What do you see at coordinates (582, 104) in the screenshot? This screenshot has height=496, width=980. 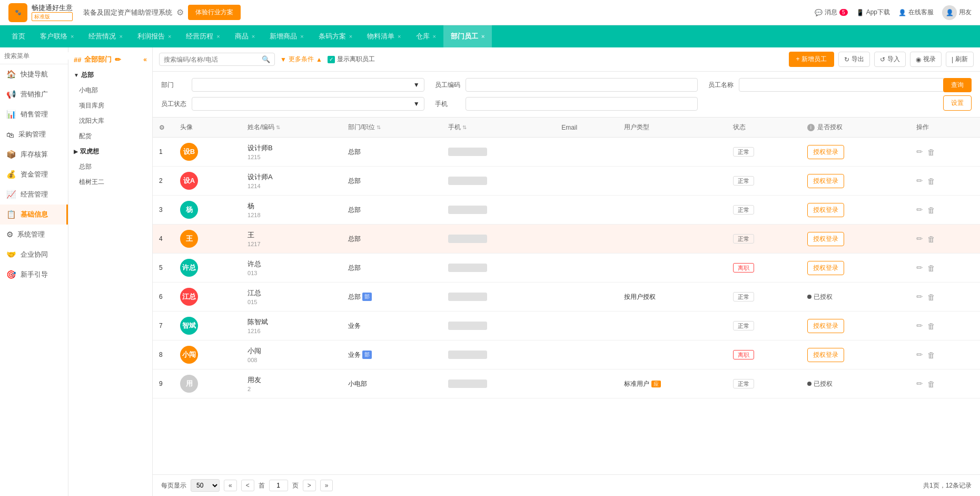 I see `filter-phone-input` at bounding box center [582, 104].